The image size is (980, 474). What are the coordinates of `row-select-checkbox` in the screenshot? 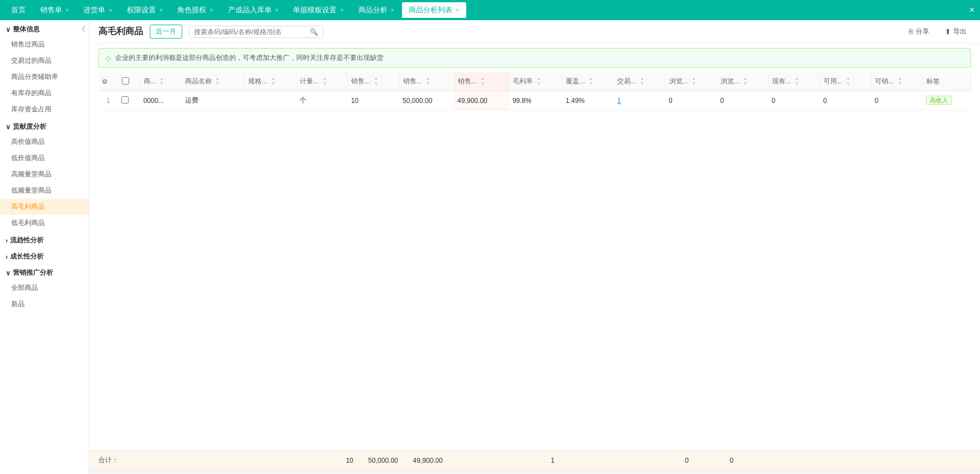 It's located at (125, 100).